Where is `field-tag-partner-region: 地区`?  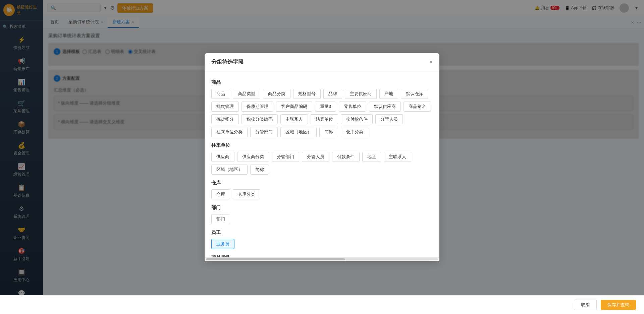 field-tag-partner-region: 地区 is located at coordinates (372, 157).